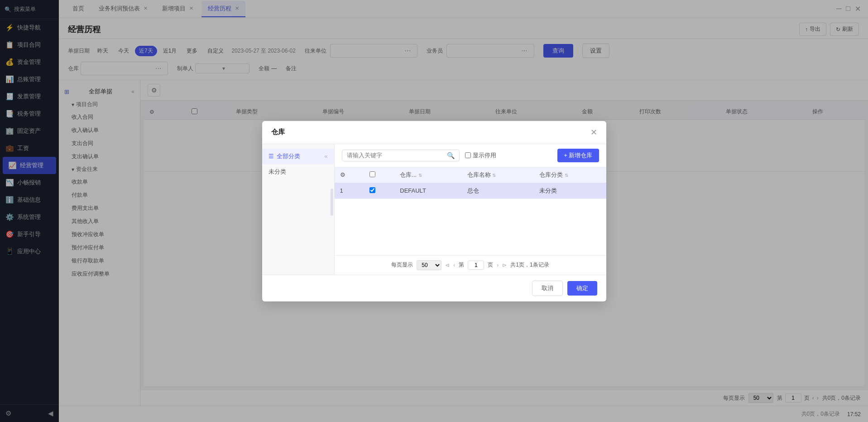  What do you see at coordinates (570, 190) in the screenshot?
I see `modal-row-category: 未分类` at bounding box center [570, 190].